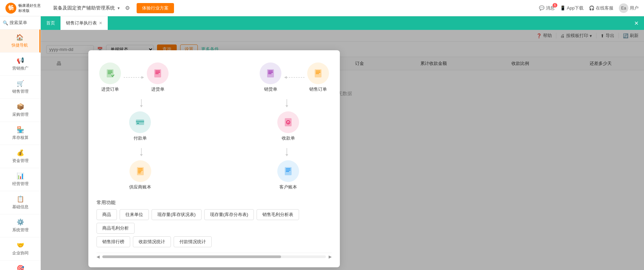 This screenshot has height=270, width=644. I want to click on message-icon: 💬, so click(542, 8).